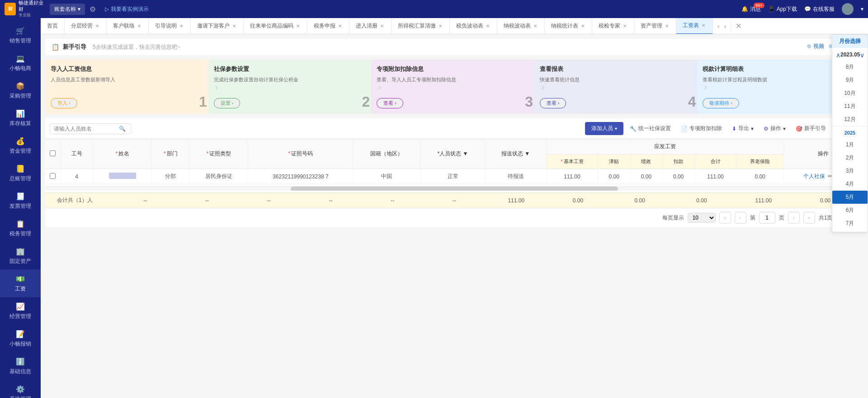 This screenshot has height=398, width=868. What do you see at coordinates (722, 128) in the screenshot?
I see `toolbar-right: 添加人员 ▾ 🔧 统一社保设置 📄 专项附加扣除 ⬇ 导出 ▾` at bounding box center [722, 128].